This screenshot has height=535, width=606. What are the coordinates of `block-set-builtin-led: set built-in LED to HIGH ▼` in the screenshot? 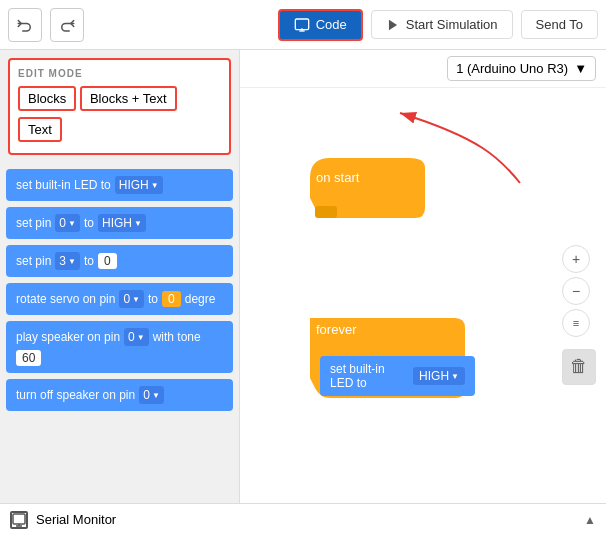 It's located at (120, 185).